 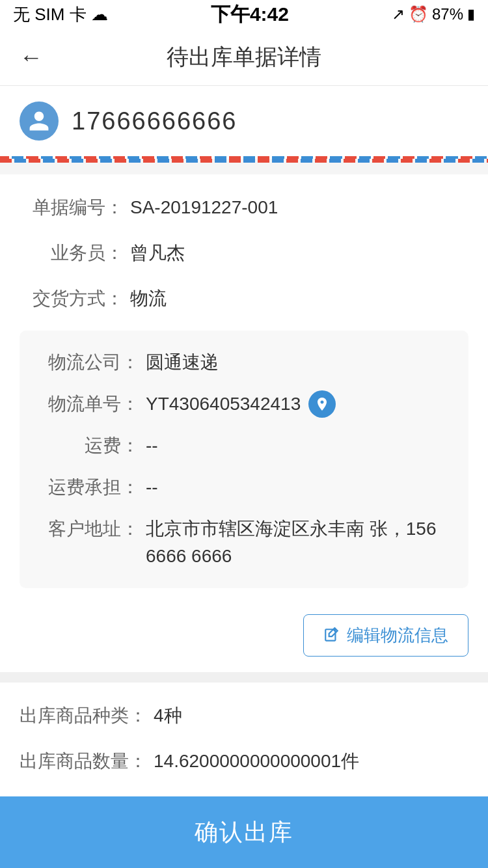 I want to click on staff-label: 业务员：, so click(x=72, y=253).